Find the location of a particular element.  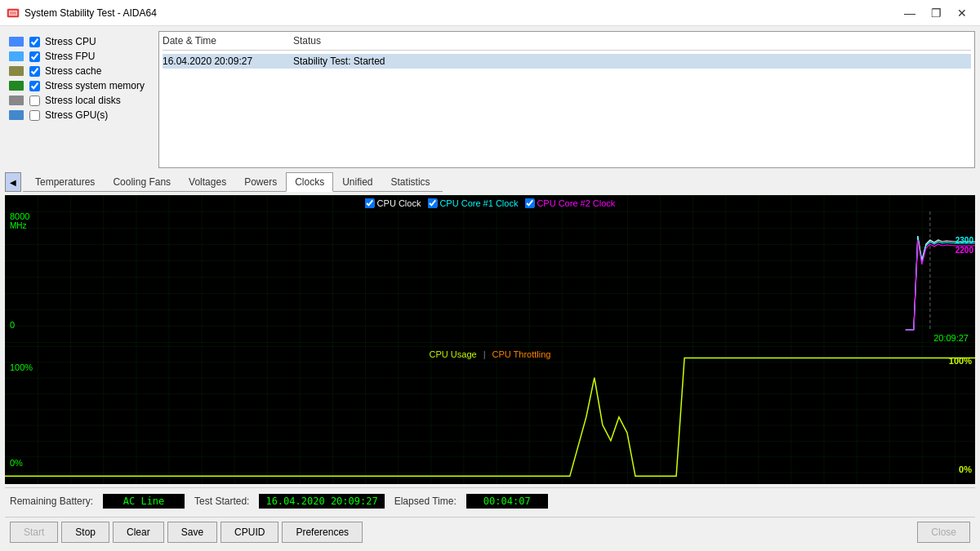

test-started-label: Test Started: is located at coordinates (222, 501).